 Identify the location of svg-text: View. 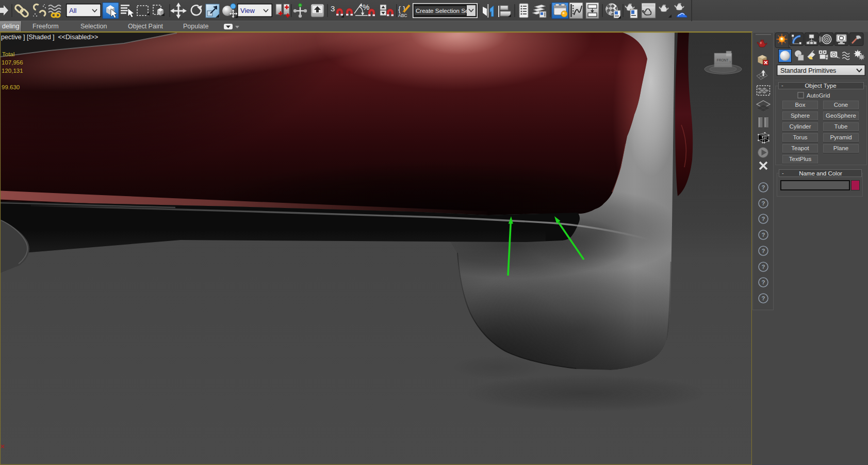
(248, 10).